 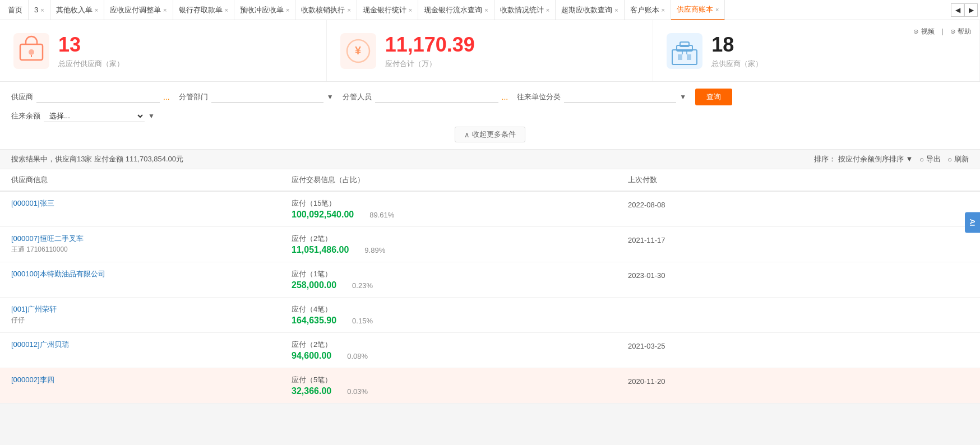 I want to click on help-link: ⊙ 帮助, so click(x=961, y=31).